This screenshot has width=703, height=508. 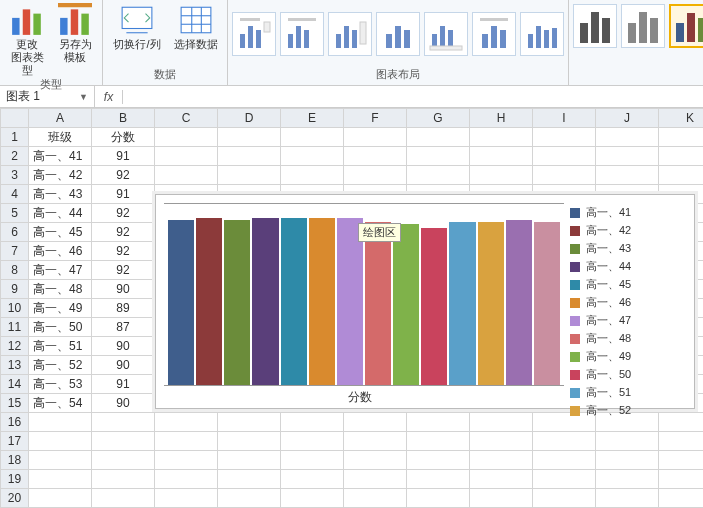 What do you see at coordinates (84, 97) in the screenshot?
I see `chevron-down-icon: ▼` at bounding box center [84, 97].